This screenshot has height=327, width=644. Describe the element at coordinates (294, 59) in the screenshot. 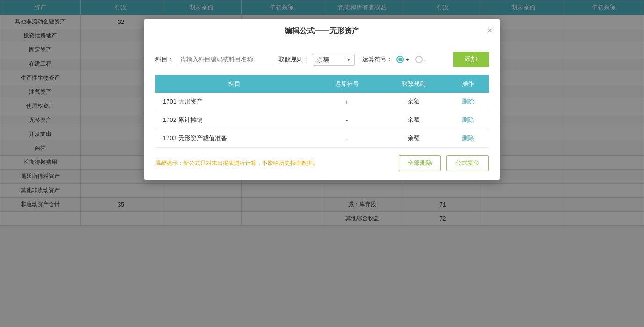

I see `rule-label: 取数规则：` at that location.